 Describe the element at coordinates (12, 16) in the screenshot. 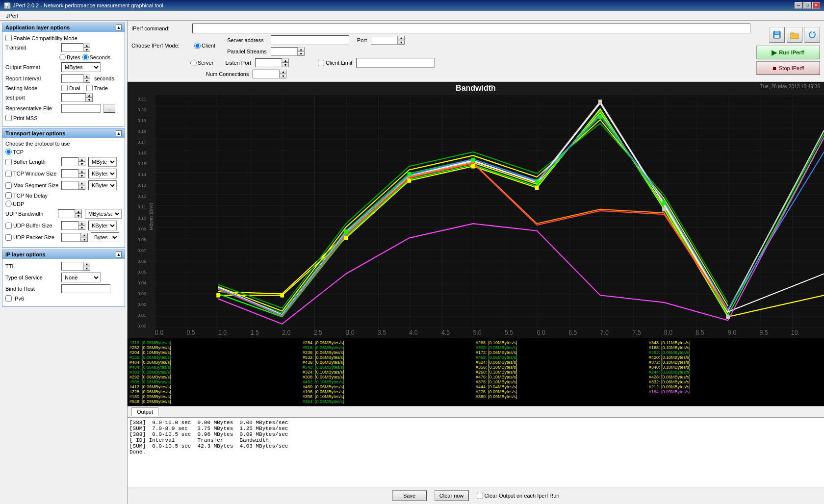

I see `menu-jperf: JPerf` at that location.